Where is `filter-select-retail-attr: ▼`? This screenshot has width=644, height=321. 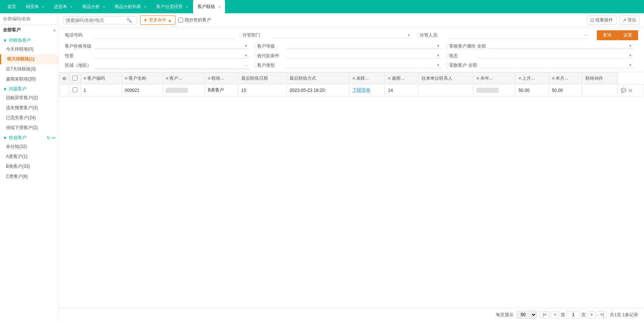 filter-select-retail-attr: ▼ is located at coordinates (561, 46).